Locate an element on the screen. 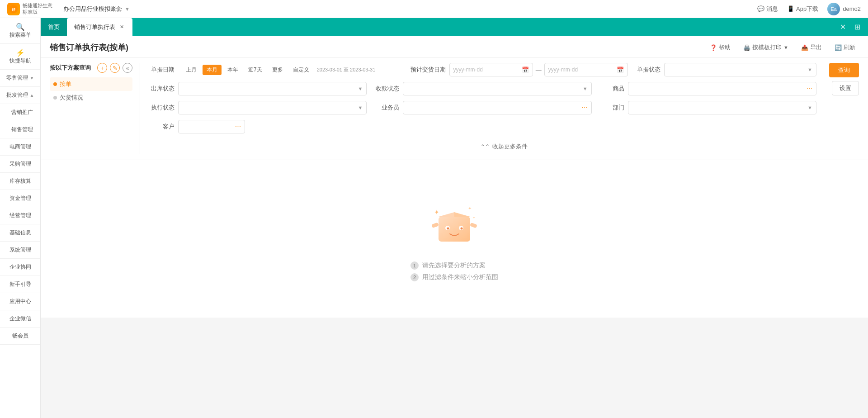 The width and height of the screenshot is (868, 418). sidebar-item-marketing: 营销推广 is located at coordinates (20, 113).